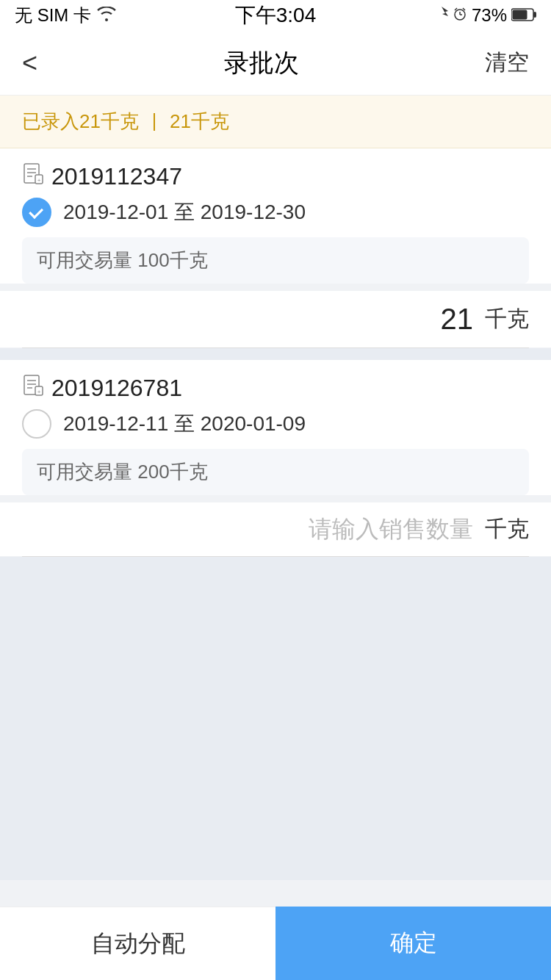  Describe the element at coordinates (413, 943) in the screenshot. I see `confirm-button: 确定` at that location.